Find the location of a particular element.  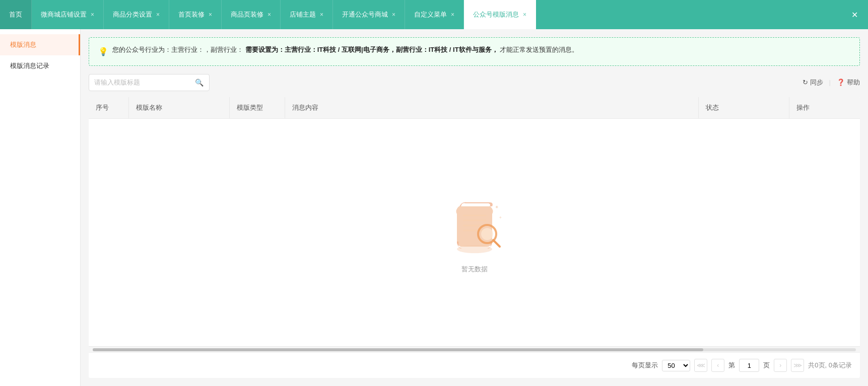

sidebar-item-template-msg-label: 模版消息 is located at coordinates (23, 44).